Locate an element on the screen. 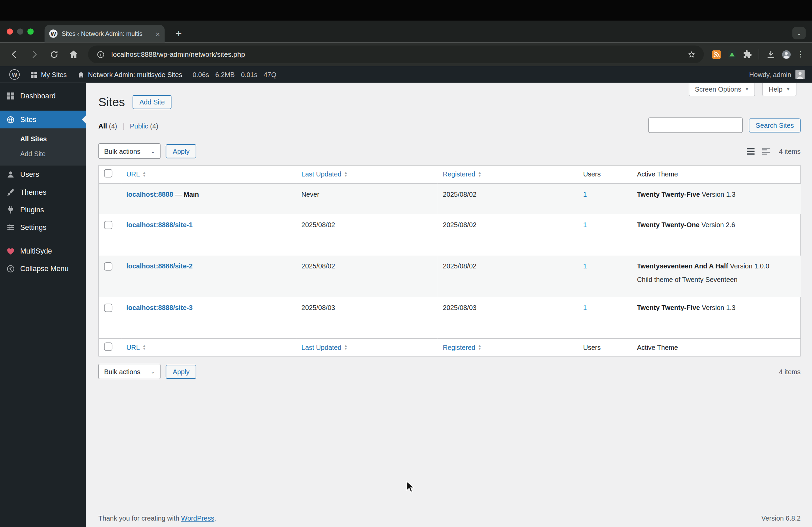 This screenshot has height=527, width=812. table-header-row: URL▲▼ Last Updated▲▼ Registered▲▼ Users … is located at coordinates (450, 175).